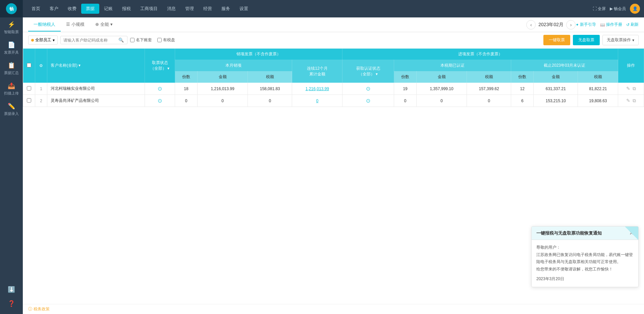  Describe the element at coordinates (44, 25) in the screenshot. I see `tab-general-taxpayer: 一般纳税人` at that location.